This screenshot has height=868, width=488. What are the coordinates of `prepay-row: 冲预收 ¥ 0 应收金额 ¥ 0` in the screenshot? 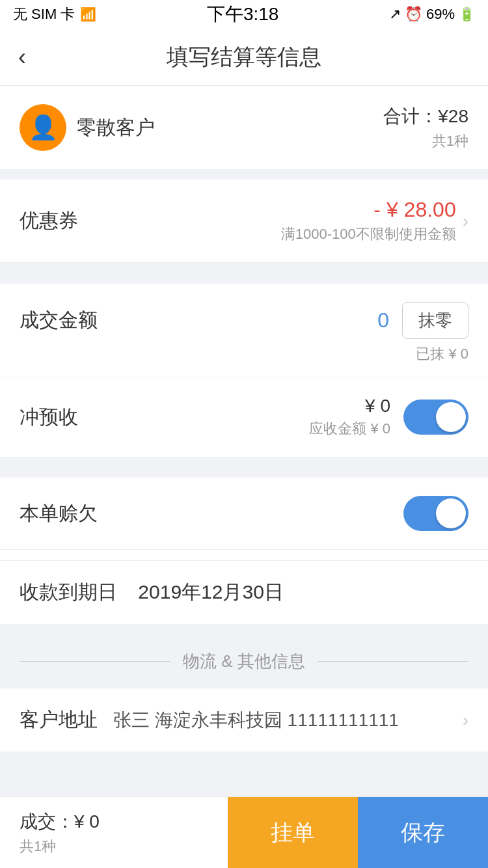 It's located at (244, 417).